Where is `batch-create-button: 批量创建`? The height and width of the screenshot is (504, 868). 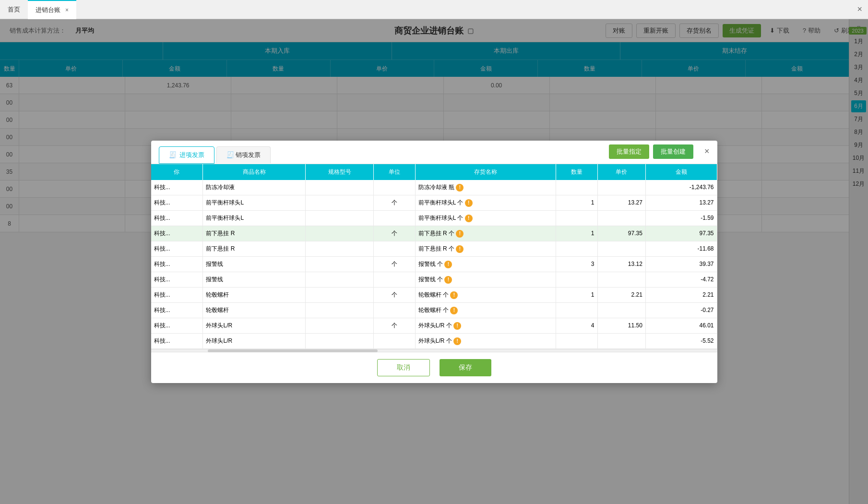
batch-create-button: 批量创建 is located at coordinates (673, 152).